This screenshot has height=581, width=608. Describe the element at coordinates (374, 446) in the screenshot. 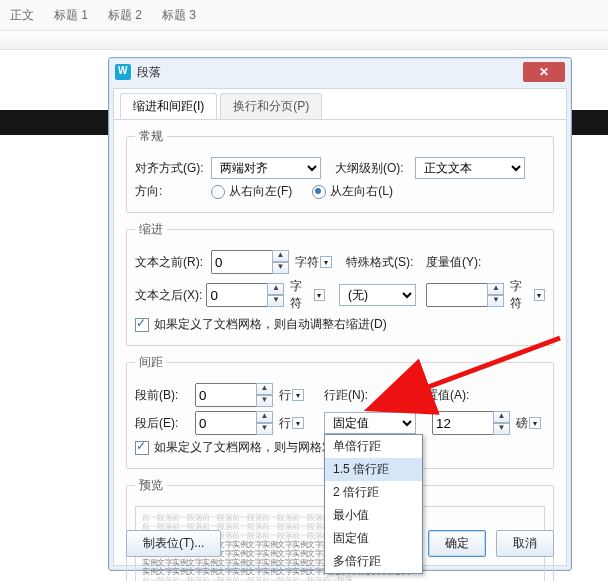

I see `opt-single: 单倍行距` at that location.